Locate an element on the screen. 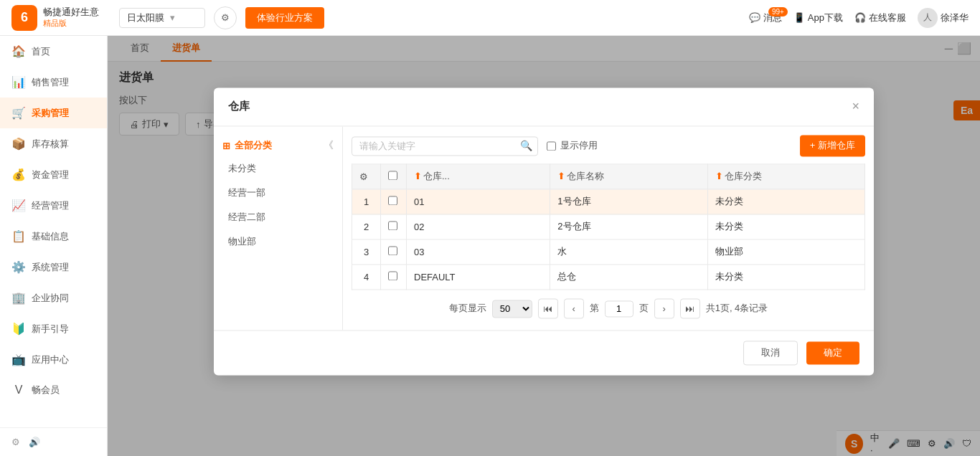 The image size is (980, 456). page-total: 共1页, 4条记录 is located at coordinates (738, 308).